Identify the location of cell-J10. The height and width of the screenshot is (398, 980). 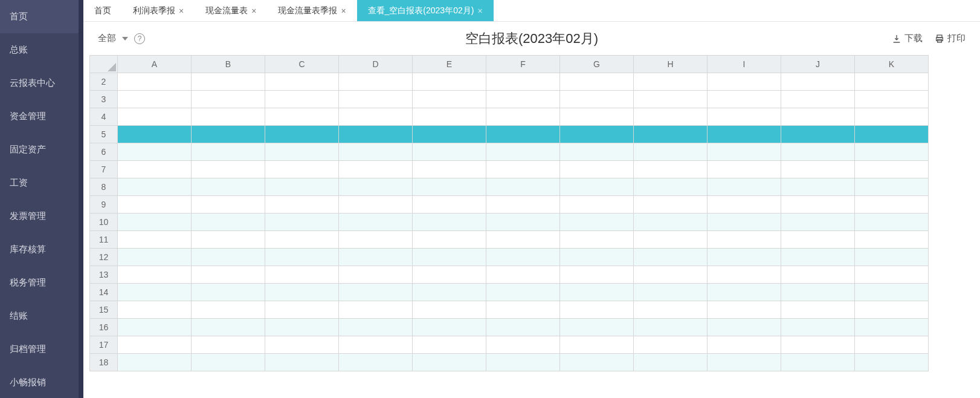
(818, 223).